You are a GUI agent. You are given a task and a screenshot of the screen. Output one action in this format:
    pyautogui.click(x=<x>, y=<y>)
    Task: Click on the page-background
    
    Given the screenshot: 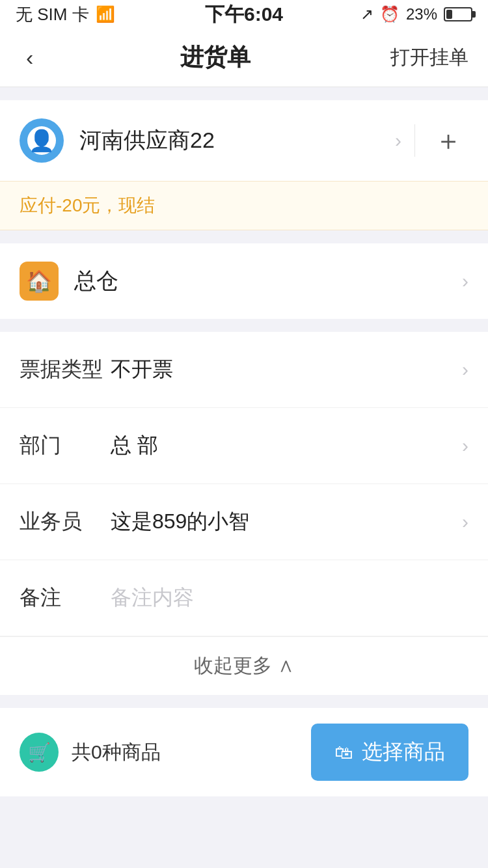 What is the action you would take?
    pyautogui.click(x=244, y=832)
    